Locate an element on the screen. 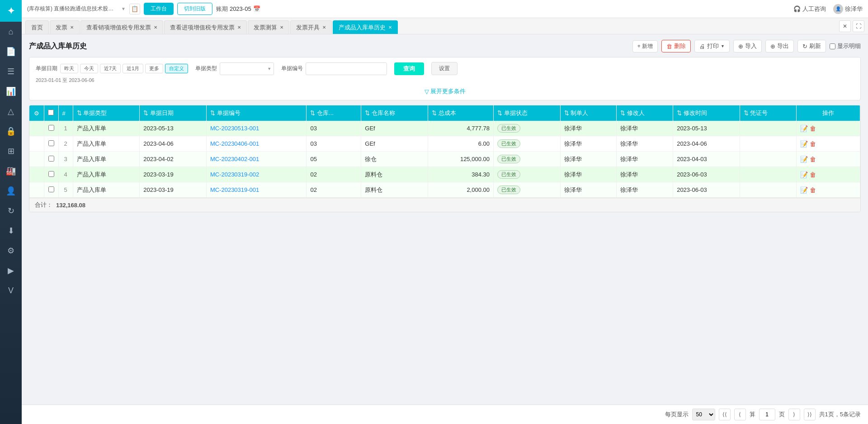 Image resolution: width=868 pixels, height=424 pixels. row-number-link-0: MC-20230513-001 is located at coordinates (235, 129).